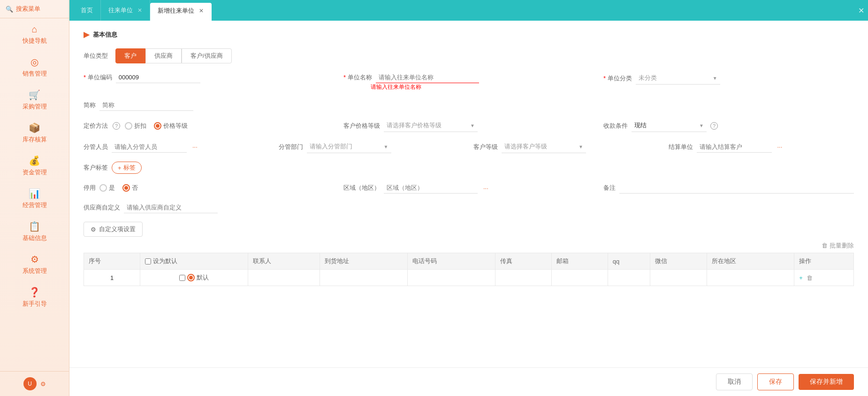 The image size is (868, 396). Describe the element at coordinates (751, 261) in the screenshot. I see `col-region: 所在地区` at that location.